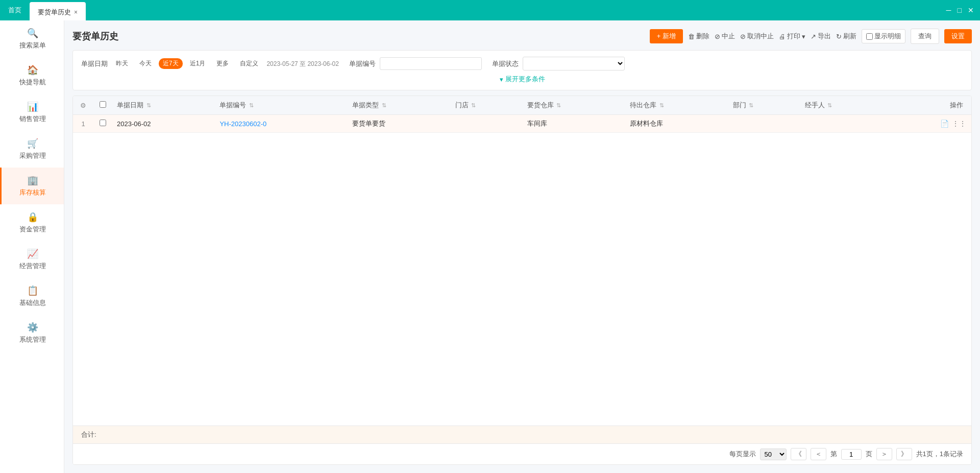  Describe the element at coordinates (249, 63) in the screenshot. I see `date-btn-custom: 自定义` at that location.